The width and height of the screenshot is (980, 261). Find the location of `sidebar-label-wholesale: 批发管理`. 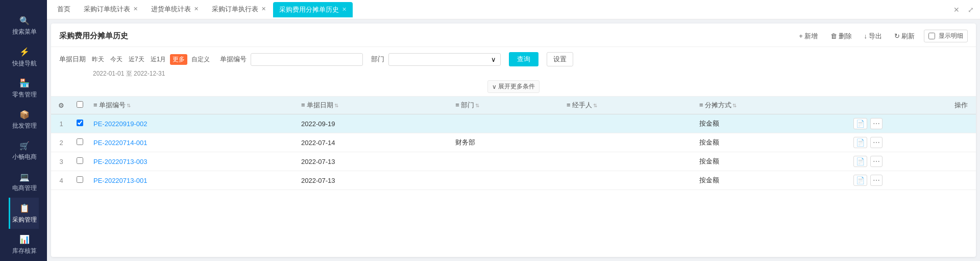

sidebar-label-wholesale: 批发管理 is located at coordinates (24, 126).